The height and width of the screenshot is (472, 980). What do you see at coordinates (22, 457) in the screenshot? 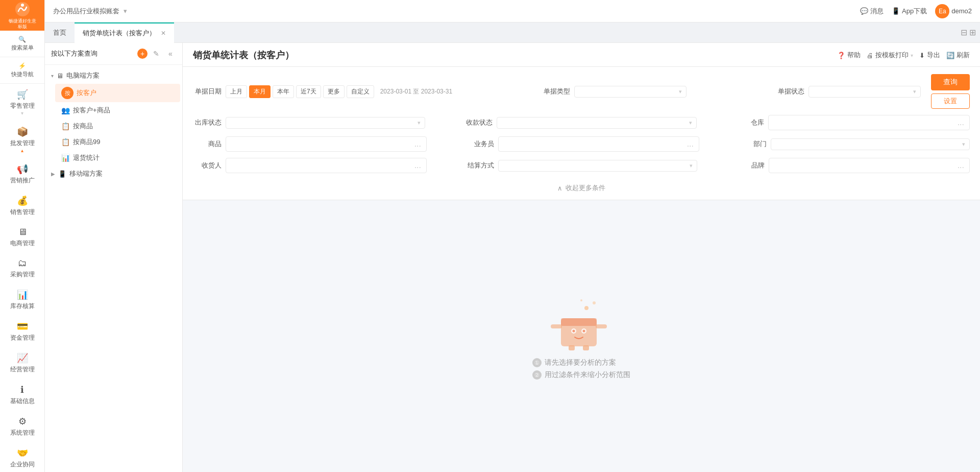
I see `sidebar-item-enterprise: 🤝 企业协同` at bounding box center [22, 457].